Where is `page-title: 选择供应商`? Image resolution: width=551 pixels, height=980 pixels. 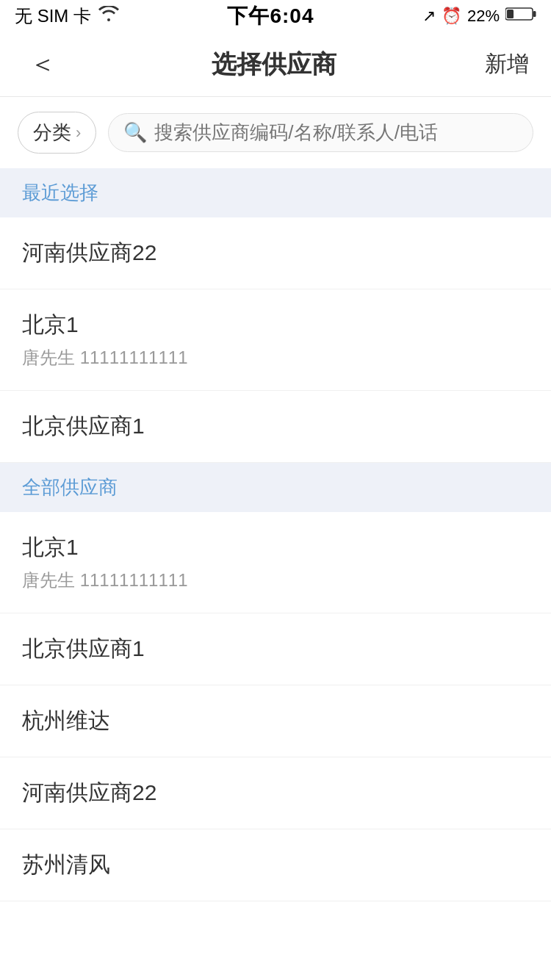 page-title: 选择供应商 is located at coordinates (274, 65).